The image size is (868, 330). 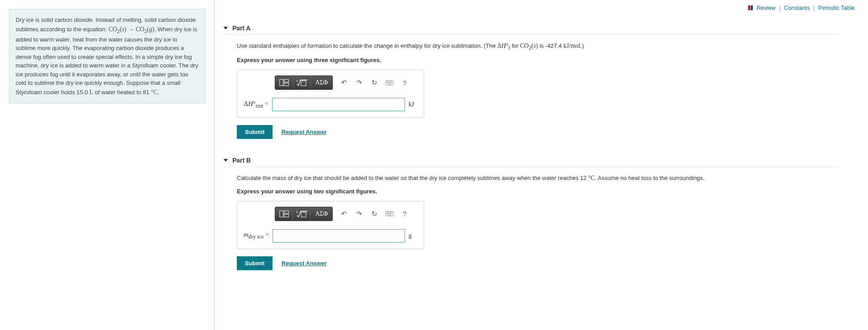 I want to click on part-a-variable-label: ΔH°rxn =, so click(x=256, y=104).